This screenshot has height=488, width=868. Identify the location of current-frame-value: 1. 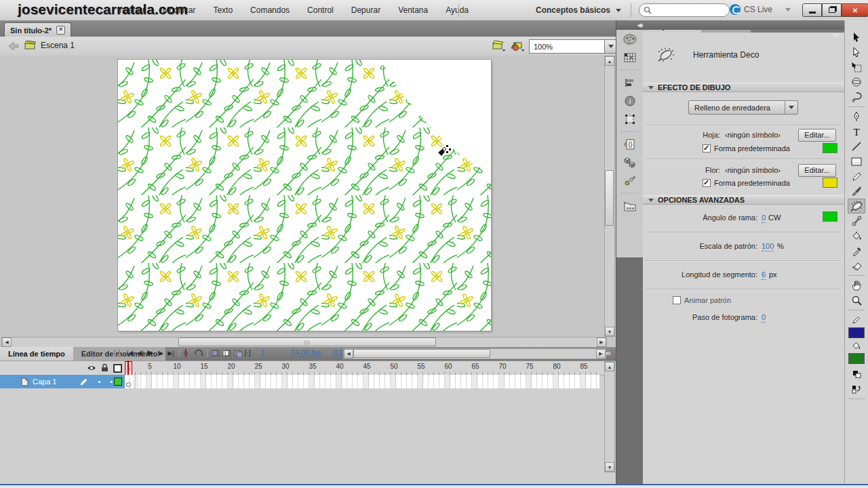
(262, 352).